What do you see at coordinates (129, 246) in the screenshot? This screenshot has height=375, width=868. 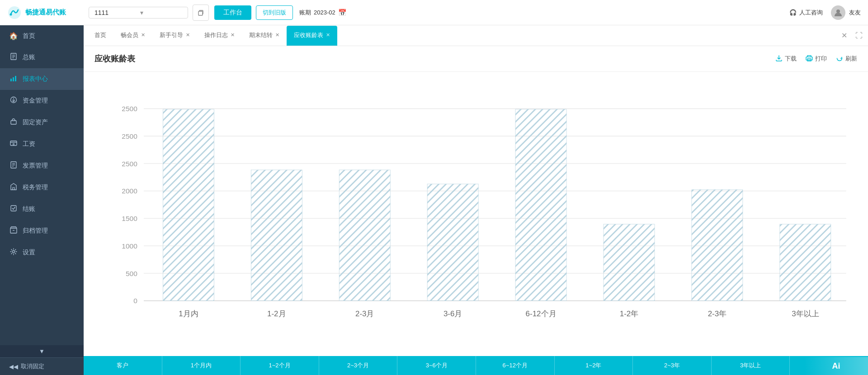 I see `svg-text: 1000` at bounding box center [129, 246].